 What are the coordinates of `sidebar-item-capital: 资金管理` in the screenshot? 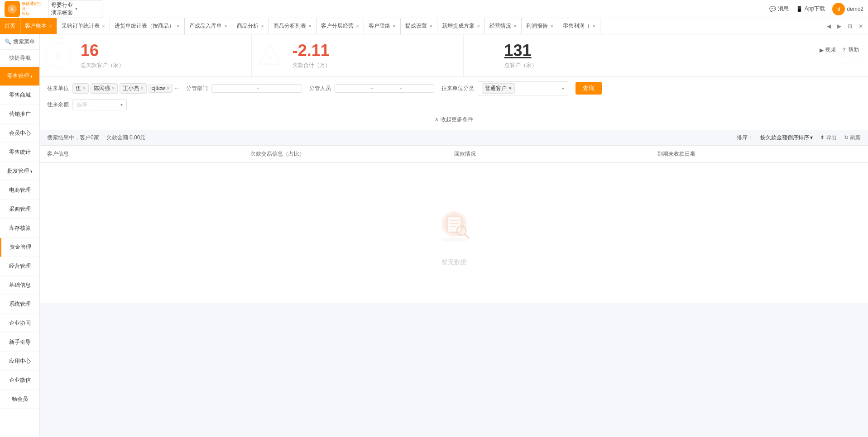 It's located at (20, 247).